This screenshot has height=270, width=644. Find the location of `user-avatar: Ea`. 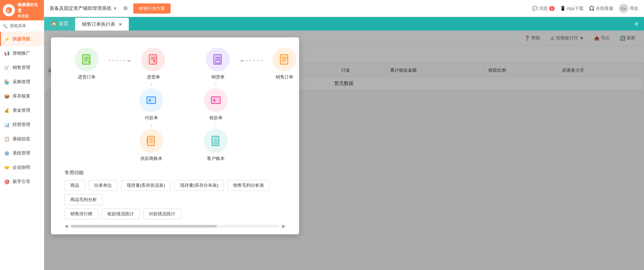

user-avatar: Ea is located at coordinates (624, 8).